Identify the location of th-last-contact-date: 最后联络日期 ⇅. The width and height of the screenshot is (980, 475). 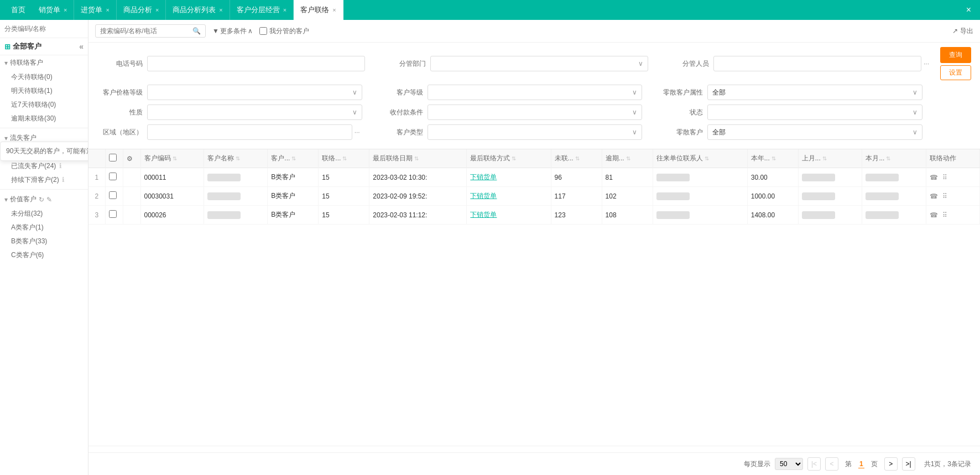
(418, 159).